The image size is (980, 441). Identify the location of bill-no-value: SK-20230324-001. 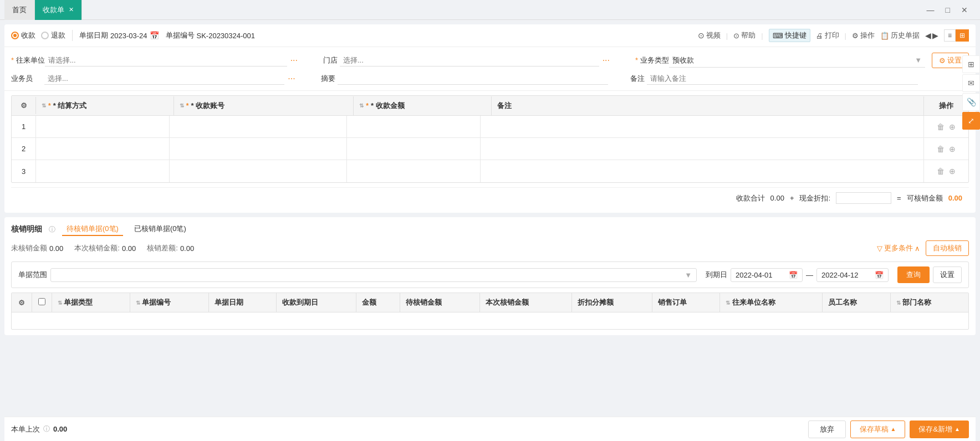
(226, 35).